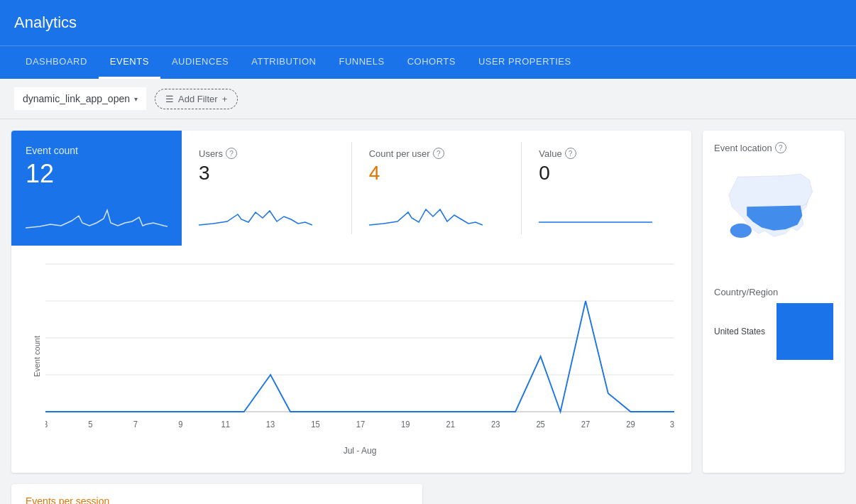 The image size is (856, 504). I want to click on svg-text: 15, so click(315, 424).